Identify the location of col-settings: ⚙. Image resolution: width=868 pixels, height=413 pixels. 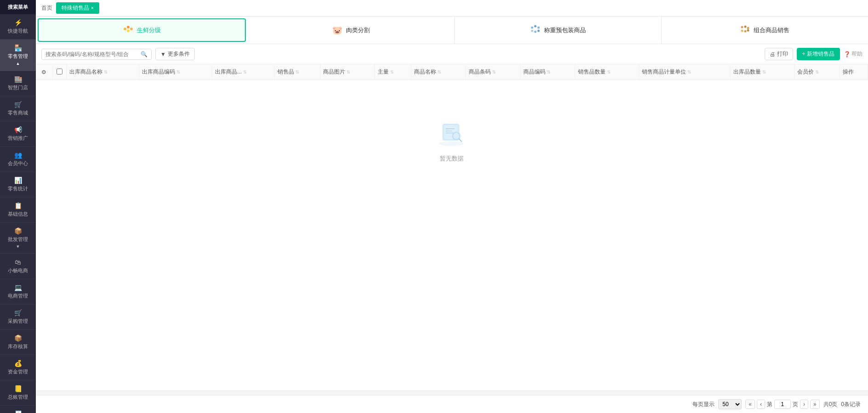
(44, 72).